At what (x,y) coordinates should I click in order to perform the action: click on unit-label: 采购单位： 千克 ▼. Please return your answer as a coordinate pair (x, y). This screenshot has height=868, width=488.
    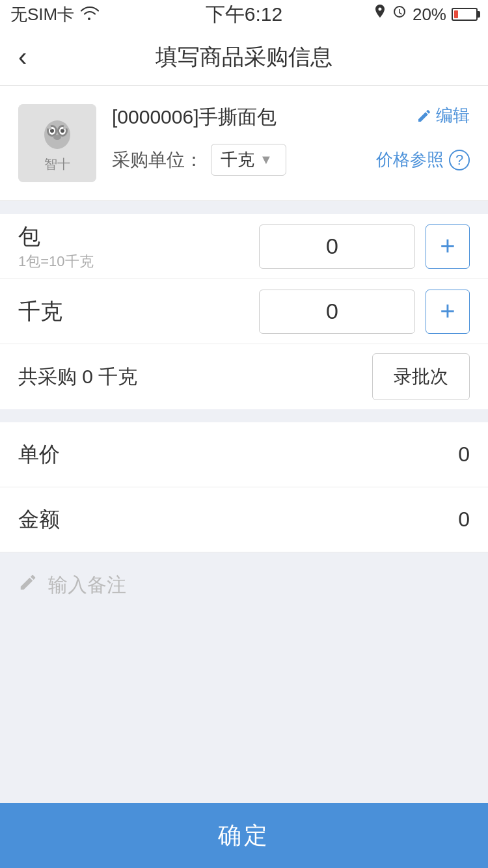
    Looking at the image, I should click on (199, 160).